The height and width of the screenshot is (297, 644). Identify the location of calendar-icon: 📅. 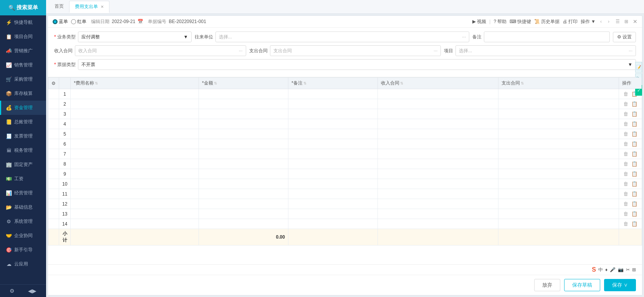
(141, 22).